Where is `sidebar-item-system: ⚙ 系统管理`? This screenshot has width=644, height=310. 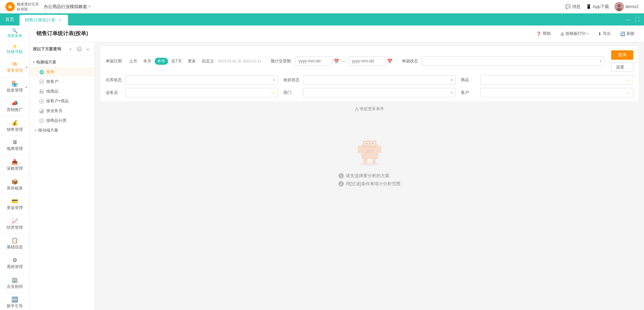
sidebar-item-system: ⚙ 系统管理 is located at coordinates (15, 264).